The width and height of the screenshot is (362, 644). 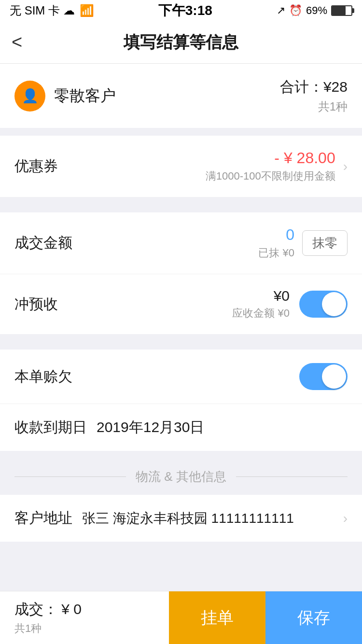 What do you see at coordinates (314, 87) in the screenshot?
I see `customer-total: 合计：¥28` at bounding box center [314, 87].